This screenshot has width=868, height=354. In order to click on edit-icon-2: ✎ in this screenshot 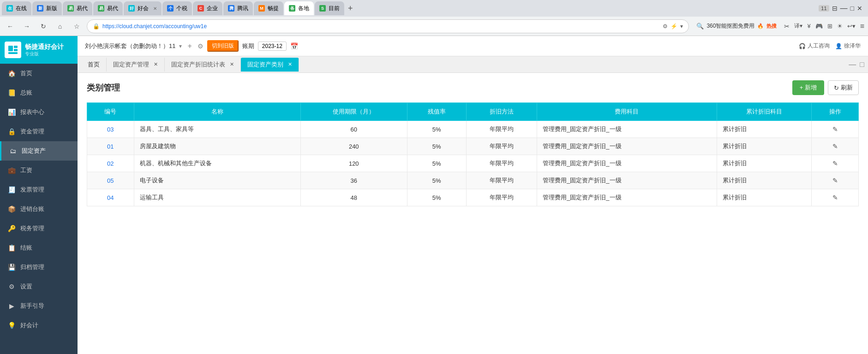, I will do `click(835, 163)`.